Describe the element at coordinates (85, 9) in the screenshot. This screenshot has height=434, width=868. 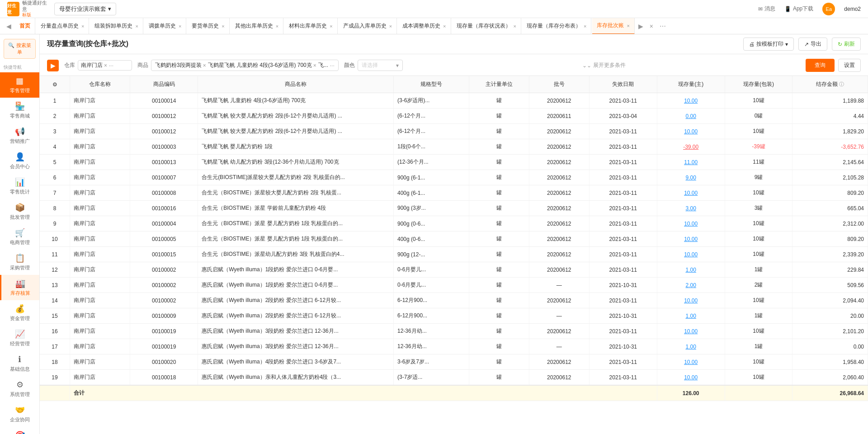
I see `workspace-selector: 母婴行业演示账套 ▾` at that location.